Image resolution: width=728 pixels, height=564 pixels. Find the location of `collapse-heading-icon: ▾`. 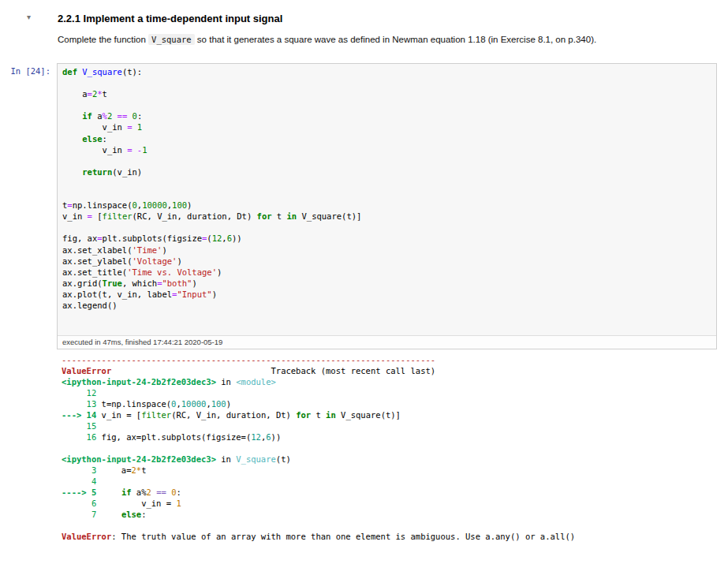

collapse-heading-icon: ▾ is located at coordinates (28, 17).